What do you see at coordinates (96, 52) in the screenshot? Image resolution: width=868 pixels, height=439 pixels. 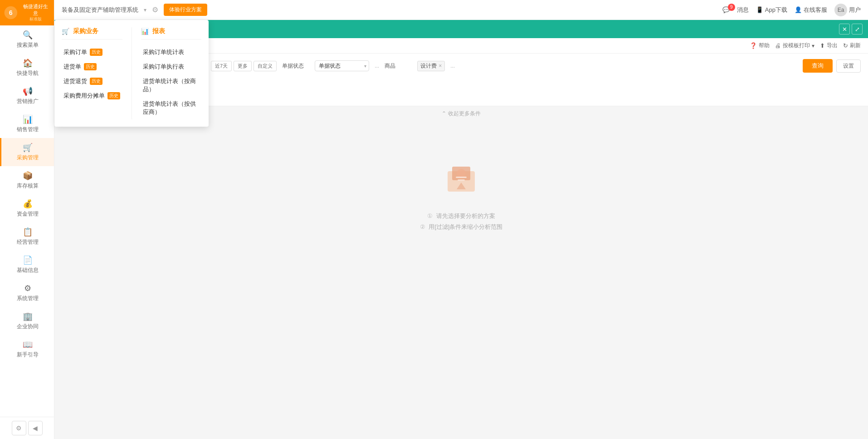 I see `purchase-order-hist-badge: 历史` at bounding box center [96, 52].